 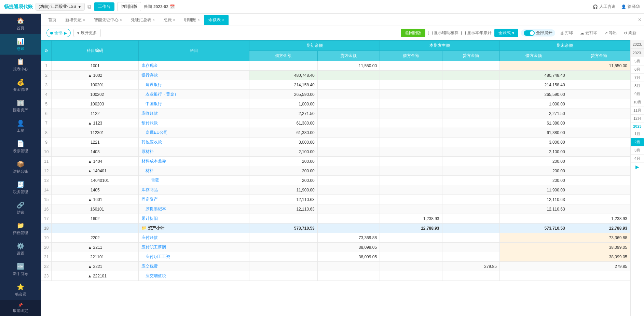 I want to click on account-name: 应收账款, so click(x=194, y=114).